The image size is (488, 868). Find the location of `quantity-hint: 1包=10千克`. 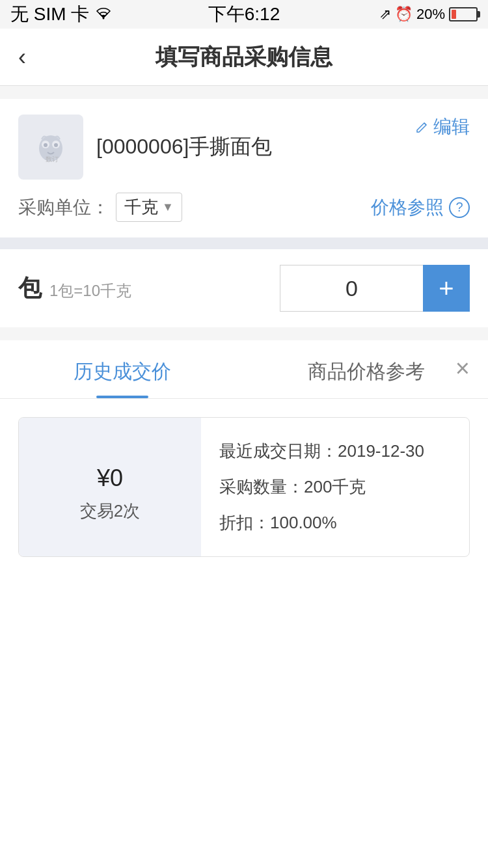

quantity-hint: 1包=10千克 is located at coordinates (90, 291).